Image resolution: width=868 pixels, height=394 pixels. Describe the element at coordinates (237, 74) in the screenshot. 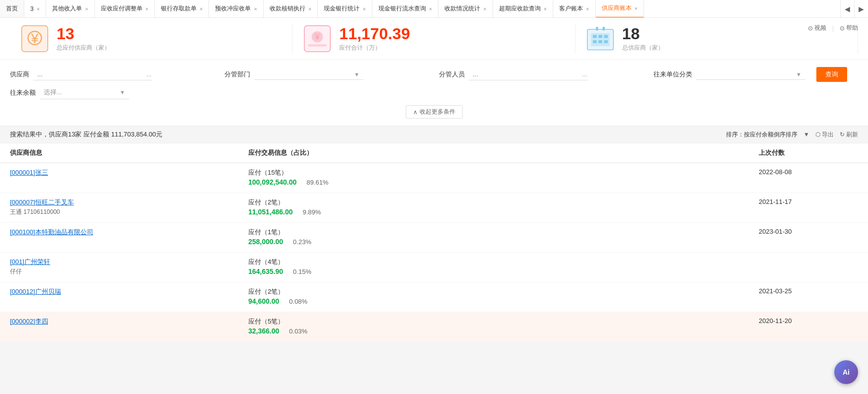

I see `dept-filter-label: 分管部门` at that location.